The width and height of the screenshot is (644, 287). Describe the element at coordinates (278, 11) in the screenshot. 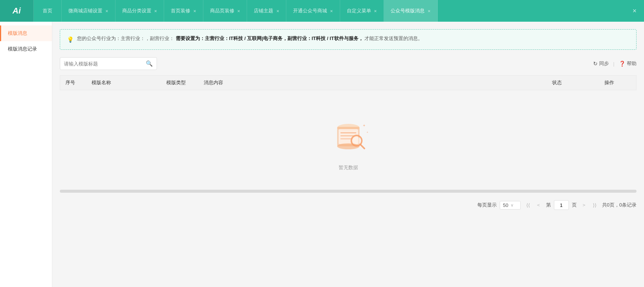

I see `tab-close-shop-theme: ×` at that location.